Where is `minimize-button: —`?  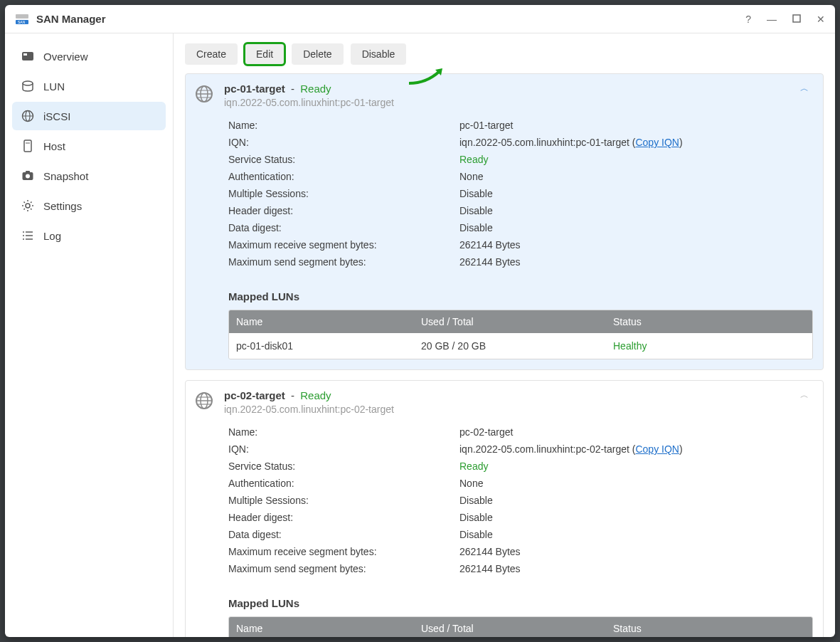
minimize-button: — is located at coordinates (772, 19).